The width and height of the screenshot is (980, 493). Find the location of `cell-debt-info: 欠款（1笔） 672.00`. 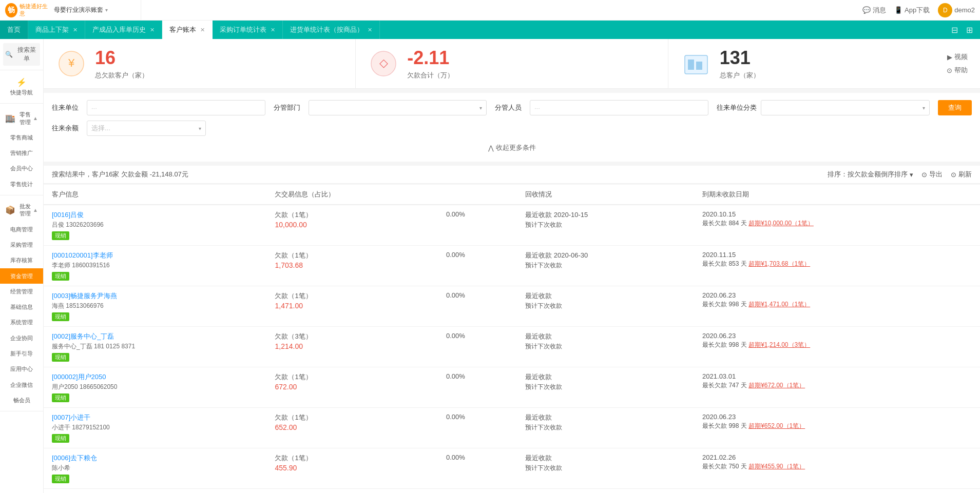

cell-debt-info: 欠款（1笔） 672.00 is located at coordinates (352, 388).